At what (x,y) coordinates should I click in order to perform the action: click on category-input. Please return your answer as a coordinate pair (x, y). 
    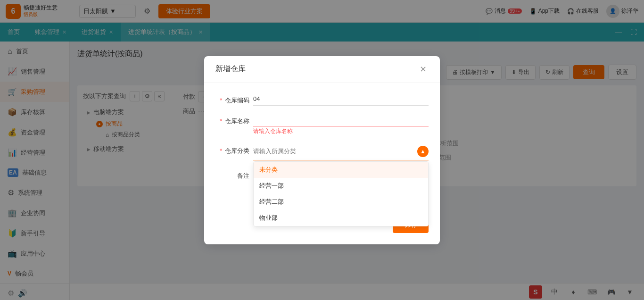
    Looking at the image, I should click on (335, 151).